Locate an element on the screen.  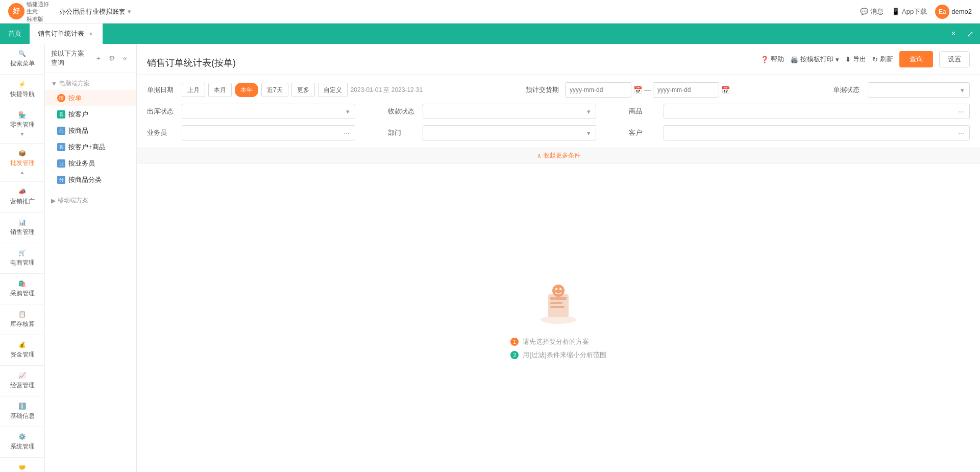
sidebar-item-search: 🔍 搜索菜单 is located at coordinates (22, 59).